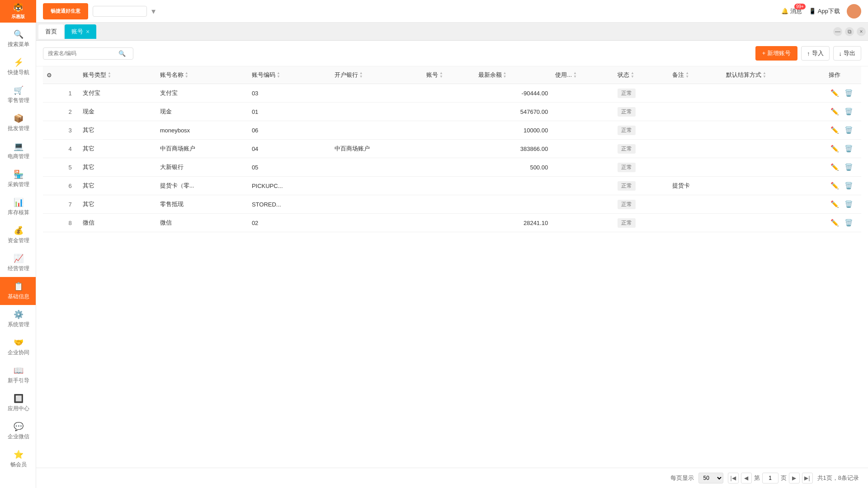  Describe the element at coordinates (18, 291) in the screenshot. I see `sidebar-item-basic-info: 📋 基础信息` at that location.